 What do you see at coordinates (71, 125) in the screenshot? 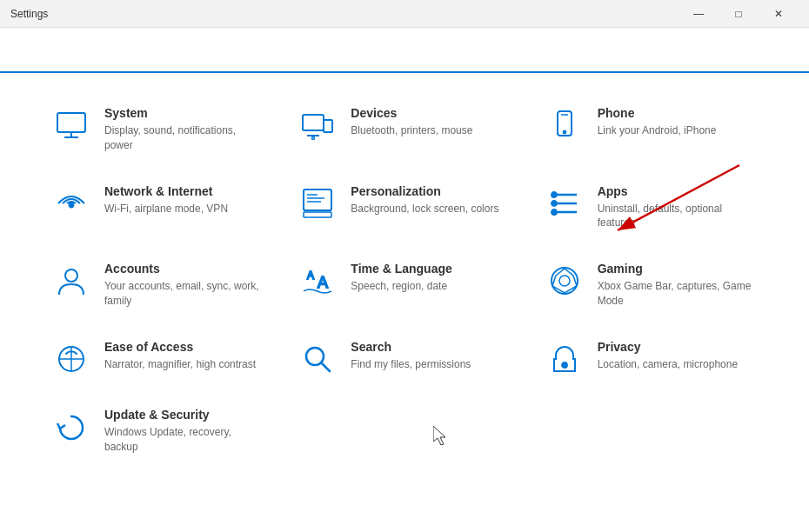
I see `system-icon` at bounding box center [71, 125].